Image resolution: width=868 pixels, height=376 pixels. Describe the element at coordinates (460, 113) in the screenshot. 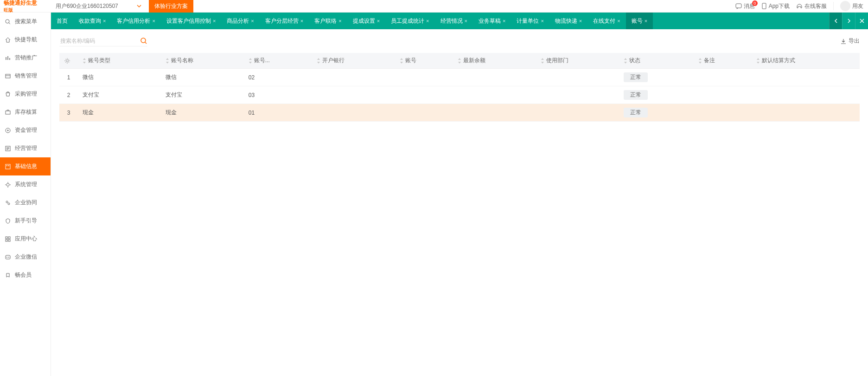

I see `table-row: 3现金现金01正常` at that location.